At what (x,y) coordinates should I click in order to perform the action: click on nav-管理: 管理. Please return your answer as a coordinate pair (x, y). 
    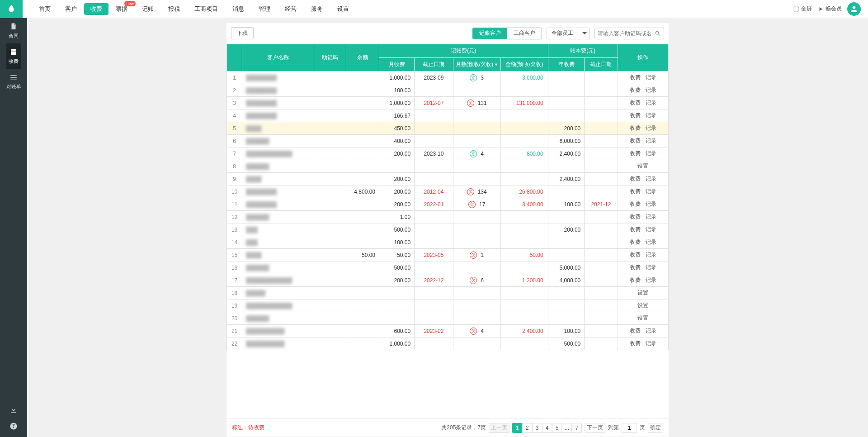
    Looking at the image, I should click on (264, 9).